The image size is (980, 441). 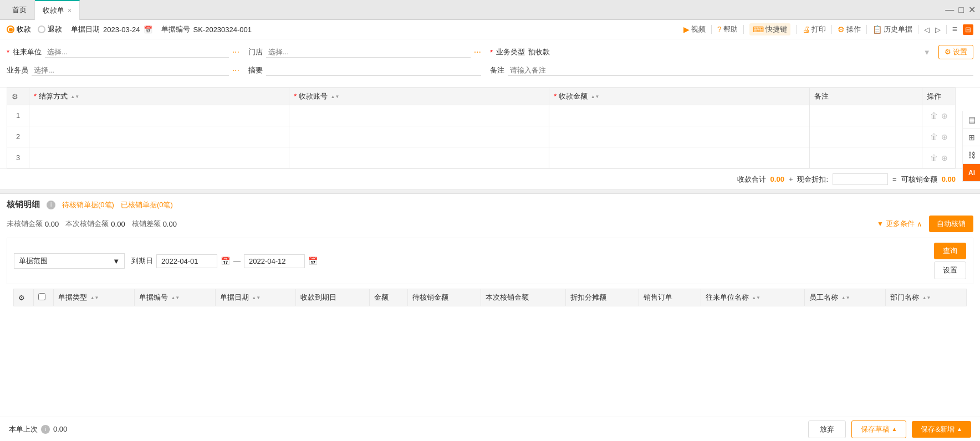 I want to click on row1-amount, so click(x=680, y=116).